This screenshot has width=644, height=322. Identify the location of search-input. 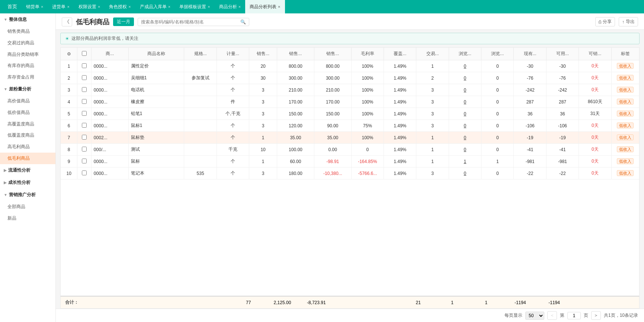
(190, 22).